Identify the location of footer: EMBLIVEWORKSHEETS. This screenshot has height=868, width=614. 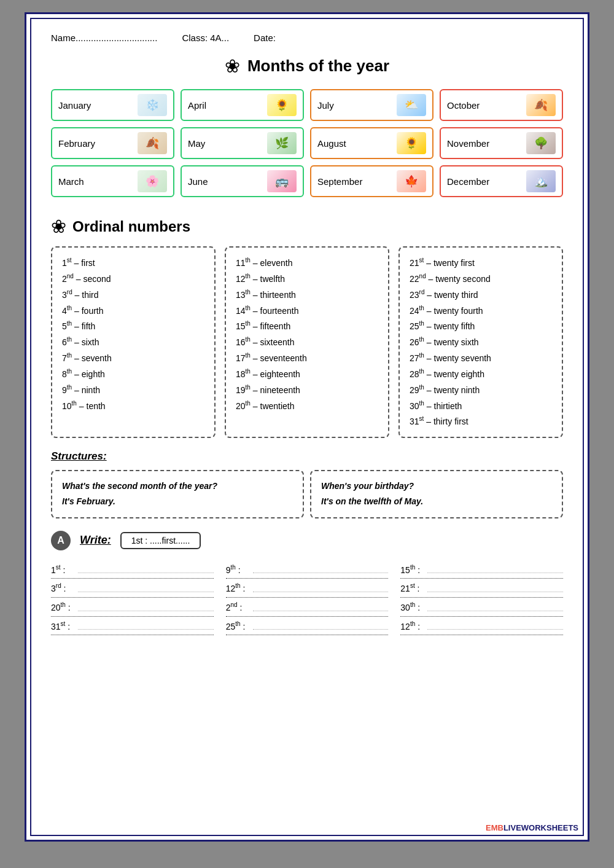
(532, 828).